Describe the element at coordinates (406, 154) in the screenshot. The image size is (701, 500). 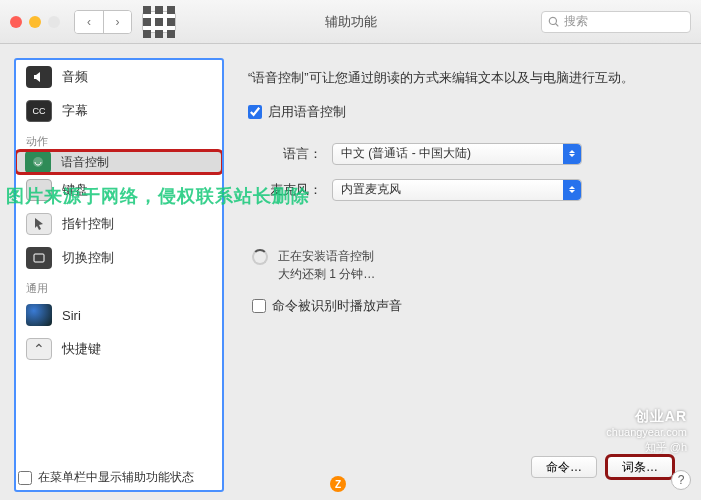
I see `language-value: 中文 (普通话 - 中国大陆)` at that location.